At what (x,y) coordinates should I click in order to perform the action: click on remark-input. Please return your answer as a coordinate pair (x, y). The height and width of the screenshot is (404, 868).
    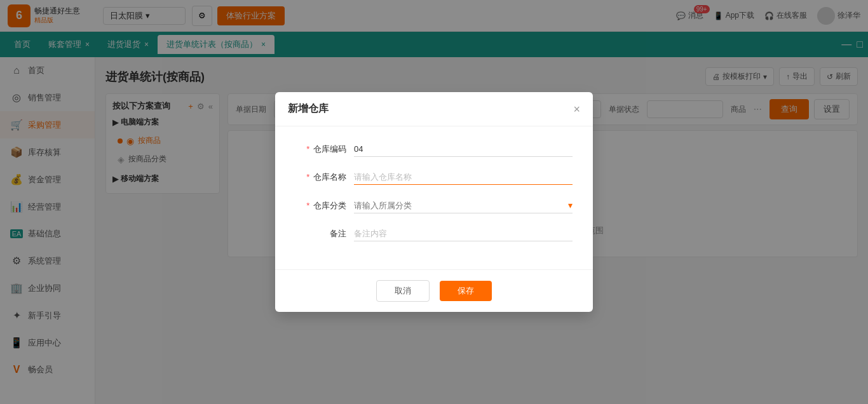
    Looking at the image, I should click on (463, 234).